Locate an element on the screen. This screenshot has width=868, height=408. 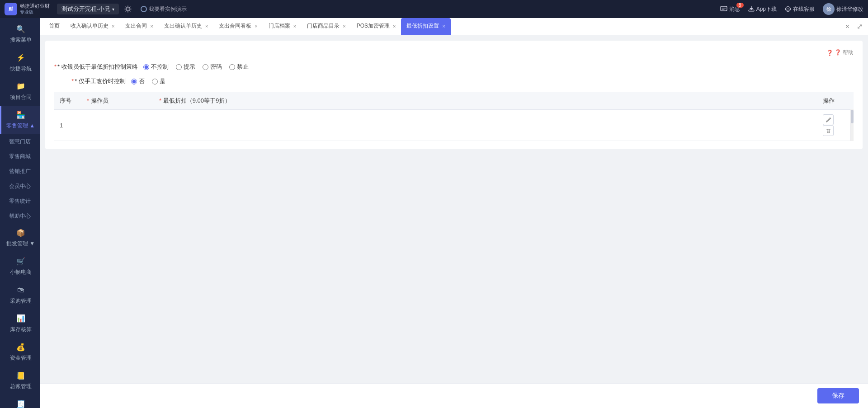
sidebar-item-ledger: 📒 总账管理 is located at coordinates (20, 380).